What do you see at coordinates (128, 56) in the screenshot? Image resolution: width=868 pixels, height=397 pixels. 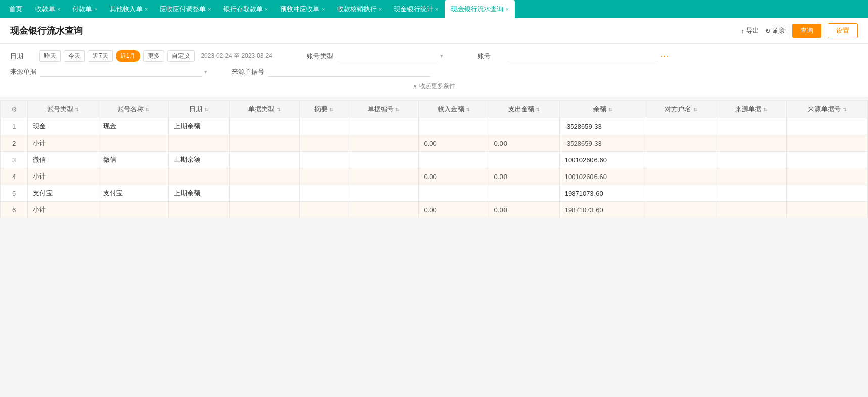 I see `date-btn-1month: 近1月` at bounding box center [128, 56].